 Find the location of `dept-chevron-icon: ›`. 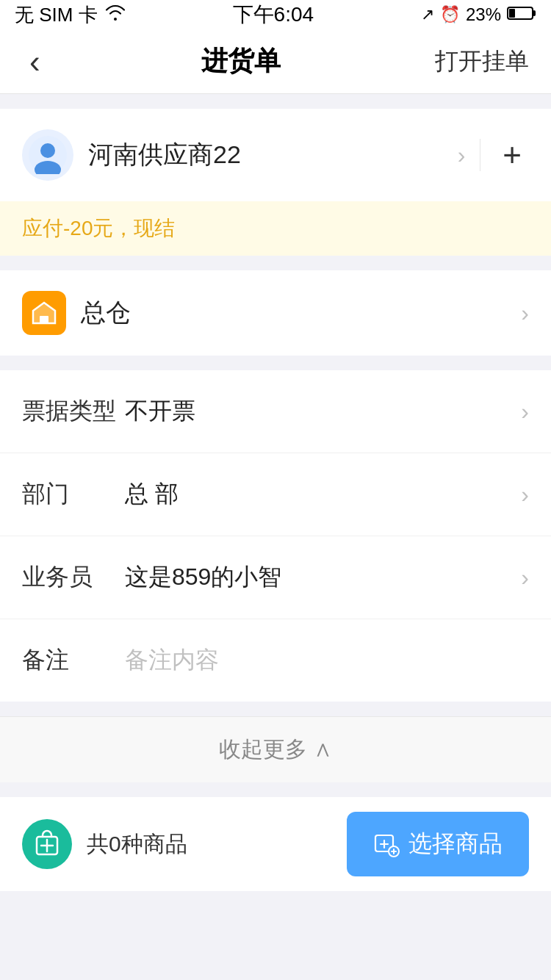

dept-chevron-icon: › is located at coordinates (525, 495).